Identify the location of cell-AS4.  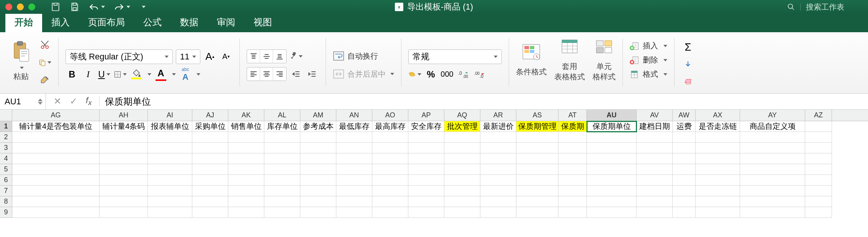
(537, 159).